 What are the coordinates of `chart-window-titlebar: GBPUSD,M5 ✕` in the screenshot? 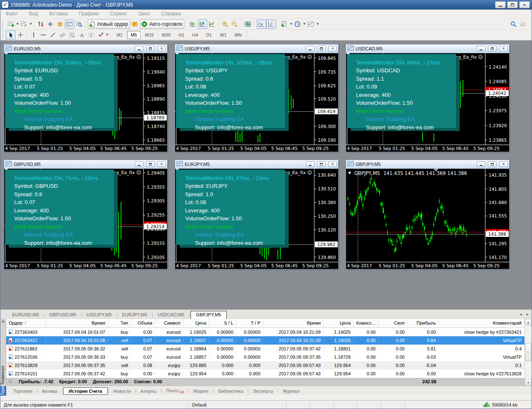 It's located at (86, 165).